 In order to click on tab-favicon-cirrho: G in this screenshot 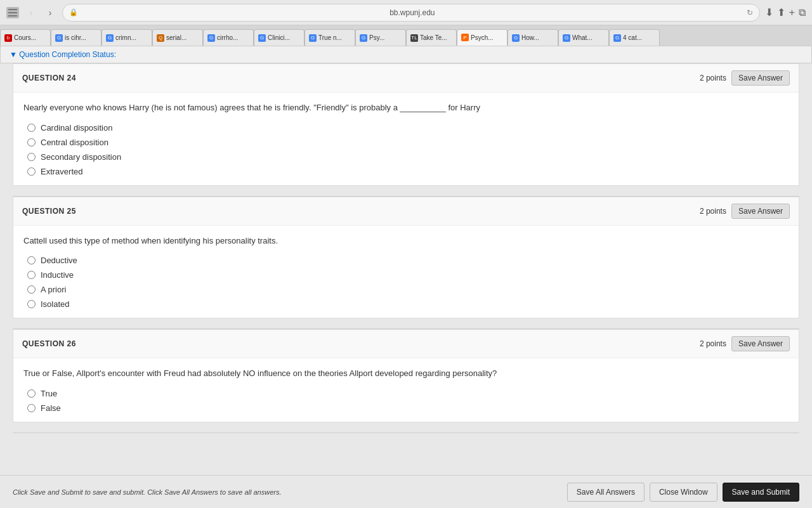, I will do `click(211, 38)`.